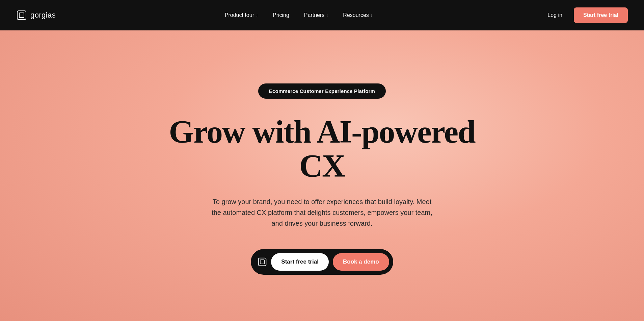 The width and height of the screenshot is (644, 321). Describe the element at coordinates (241, 15) in the screenshot. I see `nav-product-tour: Product tour ↓` at that location.